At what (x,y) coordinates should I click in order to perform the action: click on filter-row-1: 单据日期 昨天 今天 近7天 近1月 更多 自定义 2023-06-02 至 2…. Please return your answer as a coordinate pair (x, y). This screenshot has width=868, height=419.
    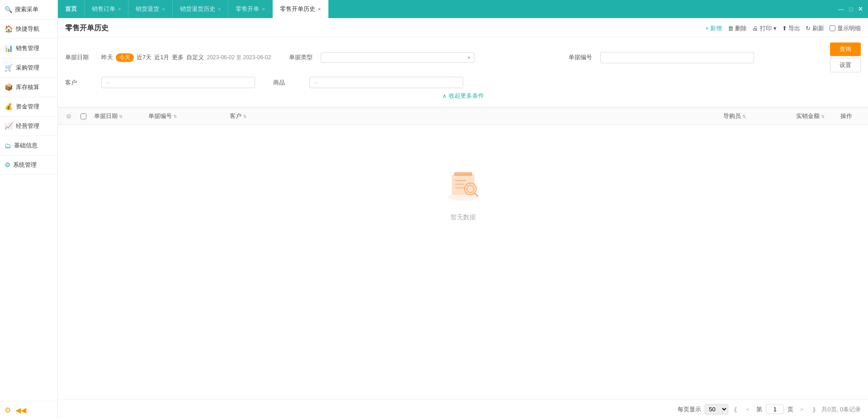
    Looking at the image, I should click on (463, 57).